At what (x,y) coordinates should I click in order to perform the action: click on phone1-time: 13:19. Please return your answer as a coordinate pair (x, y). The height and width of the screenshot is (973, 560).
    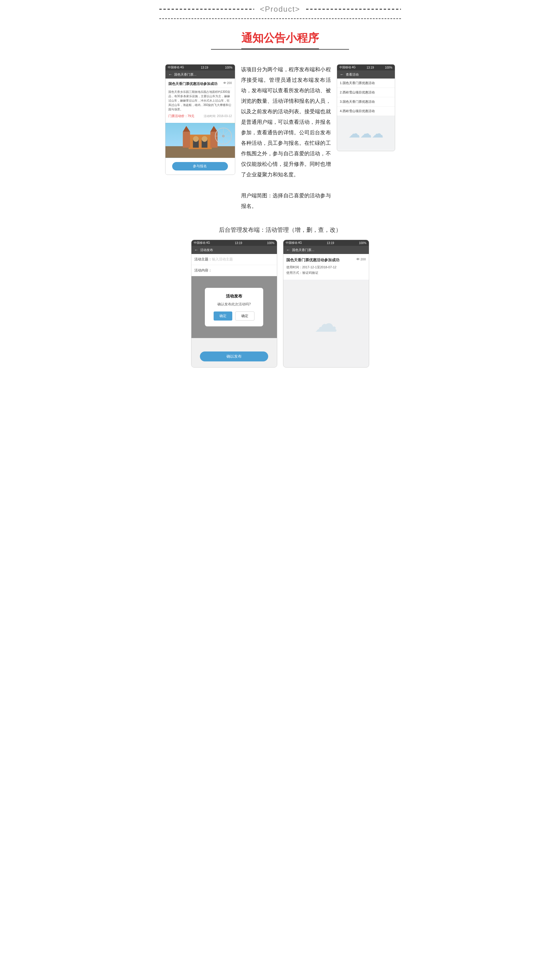
    Looking at the image, I should click on (205, 68).